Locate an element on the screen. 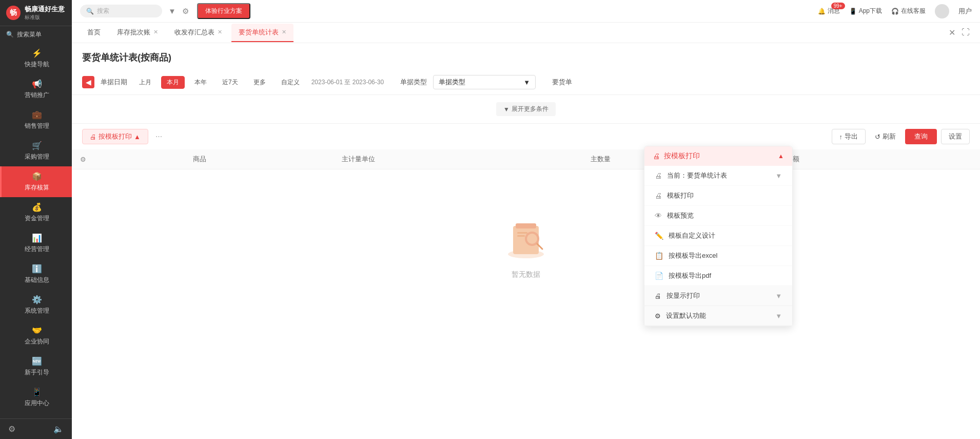  refresh-icon: ↺ is located at coordinates (877, 137).